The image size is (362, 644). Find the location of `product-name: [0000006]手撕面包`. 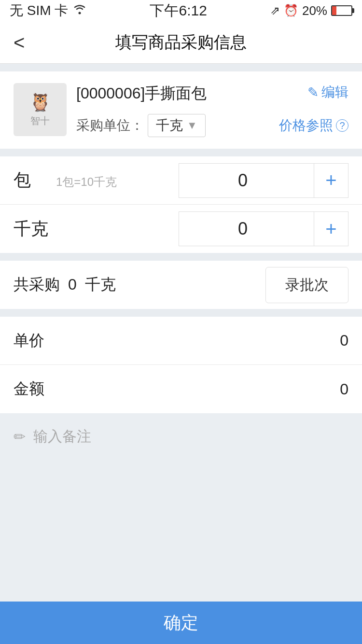

product-name: [0000006]手撕面包 is located at coordinates (141, 94).